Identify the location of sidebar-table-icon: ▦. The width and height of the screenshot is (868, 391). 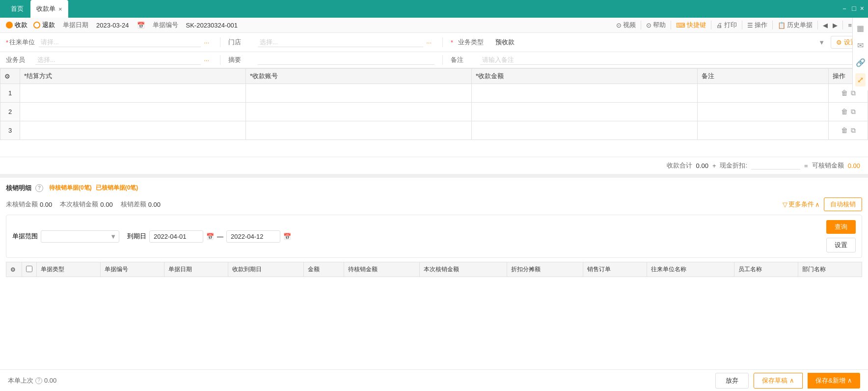
(860, 28).